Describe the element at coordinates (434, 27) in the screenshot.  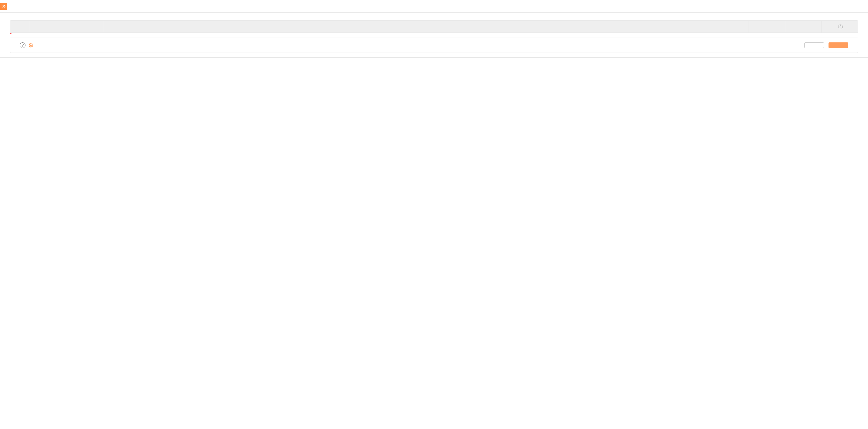
I see `table-header-row: ?` at that location.